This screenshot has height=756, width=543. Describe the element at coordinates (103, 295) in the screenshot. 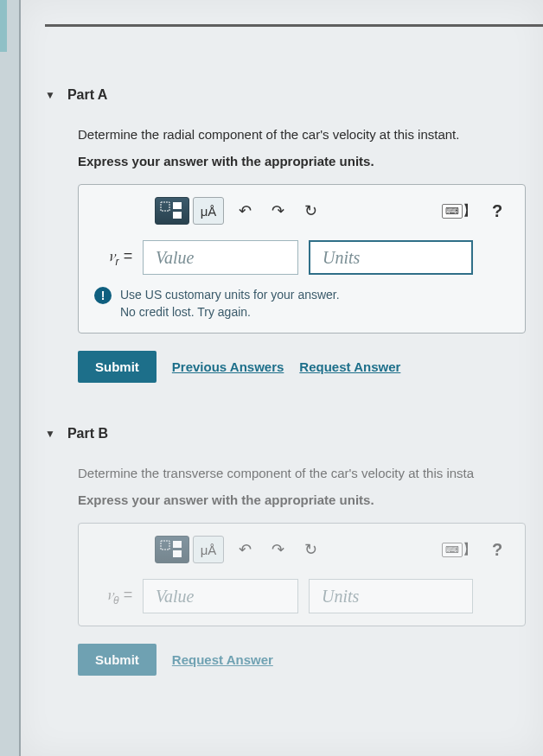

I see `info-icon: !` at that location.